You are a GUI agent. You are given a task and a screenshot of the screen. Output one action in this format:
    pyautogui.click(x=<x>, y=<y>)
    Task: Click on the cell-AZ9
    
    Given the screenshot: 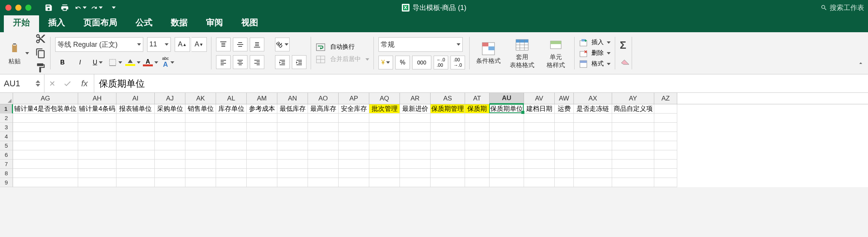 What is the action you would take?
    pyautogui.click(x=666, y=183)
    